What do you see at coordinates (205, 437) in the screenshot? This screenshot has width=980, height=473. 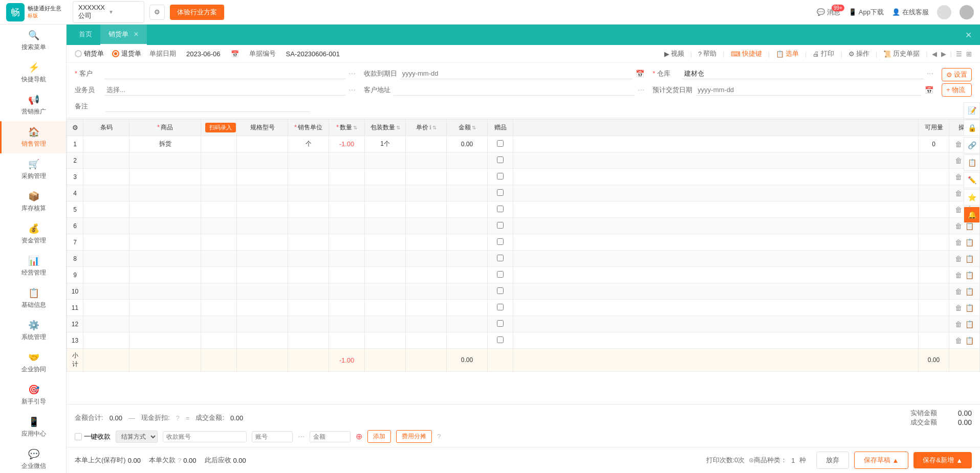 I see `account-input` at bounding box center [205, 437].